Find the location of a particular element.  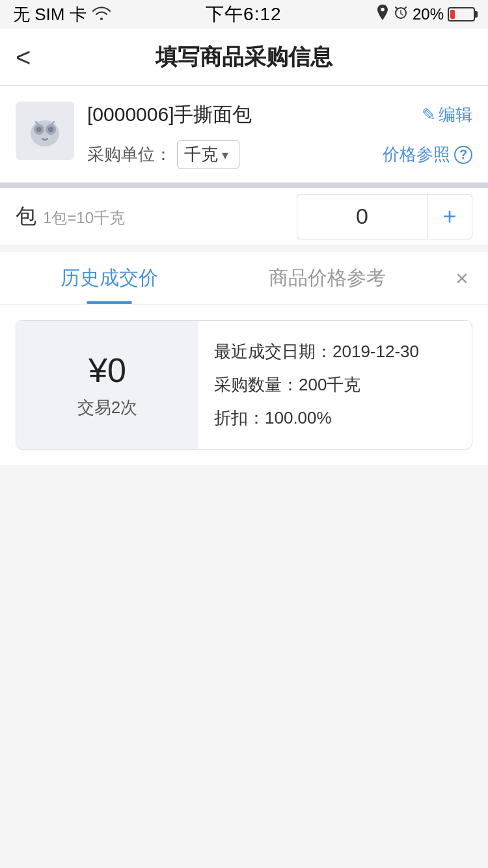

quantity-input: 0 is located at coordinates (362, 217).